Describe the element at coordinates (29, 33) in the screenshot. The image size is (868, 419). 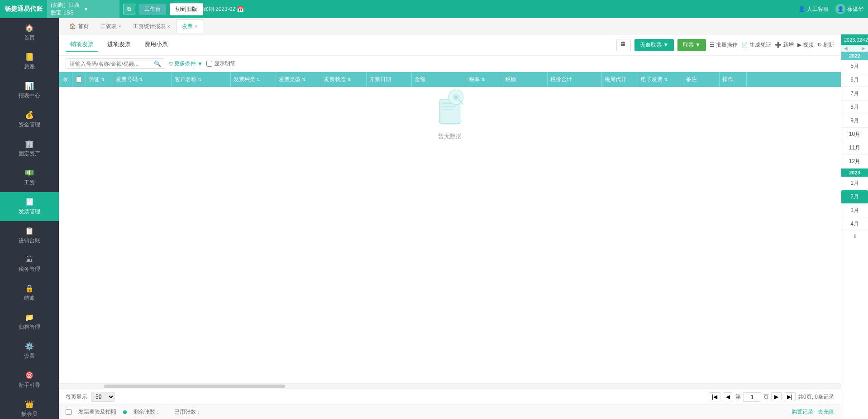
I see `sidebar-item-home: 🏠 首页` at that location.